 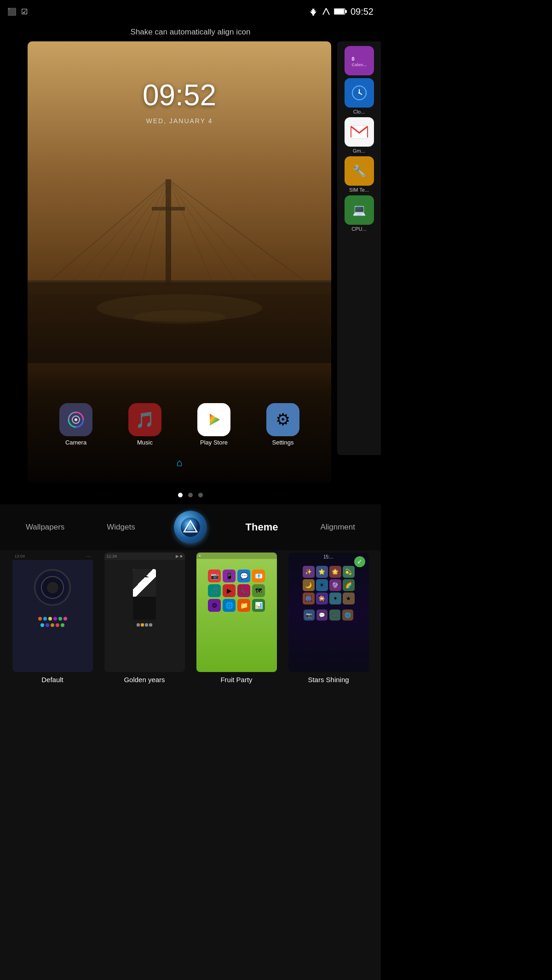 What do you see at coordinates (190, 495) in the screenshot?
I see `page-indicator` at bounding box center [190, 495].